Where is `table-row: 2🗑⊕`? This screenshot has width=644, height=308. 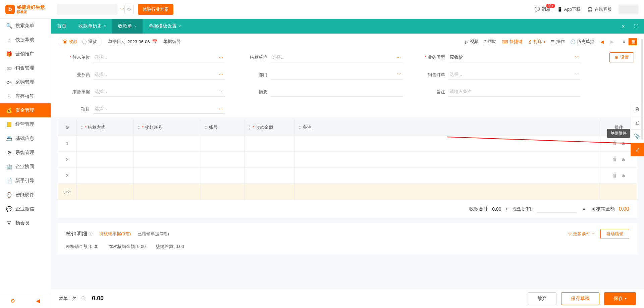
table-row: 2🗑⊕ is located at coordinates (347, 160).